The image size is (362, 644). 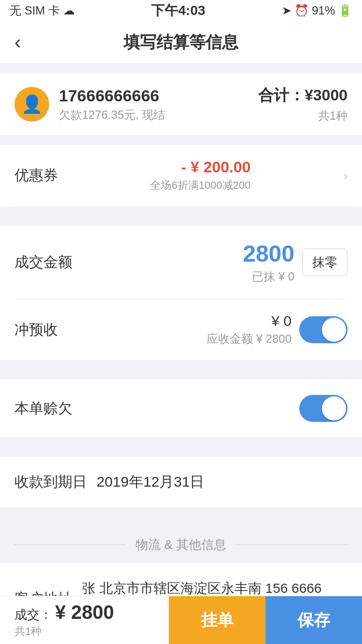 What do you see at coordinates (303, 116) in the screenshot?
I see `total-count: 共1种` at bounding box center [303, 116].